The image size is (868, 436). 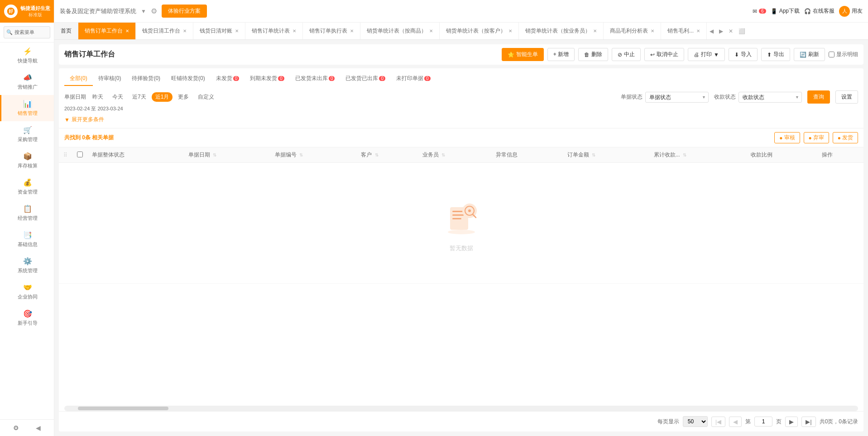 What do you see at coordinates (431, 31) in the screenshot?
I see `tab-close-sale-stats-product: ✕` at bounding box center [431, 31].